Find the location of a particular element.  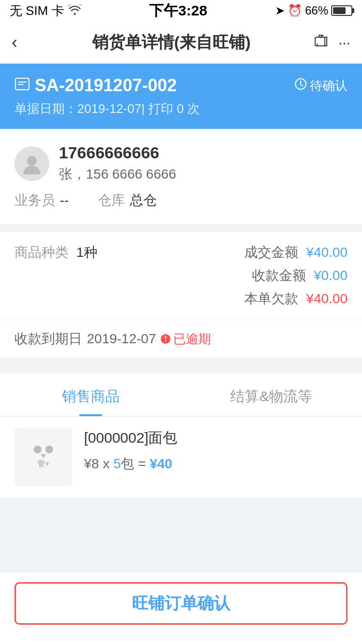

amount-value-0: ¥40.00 is located at coordinates (327, 252).